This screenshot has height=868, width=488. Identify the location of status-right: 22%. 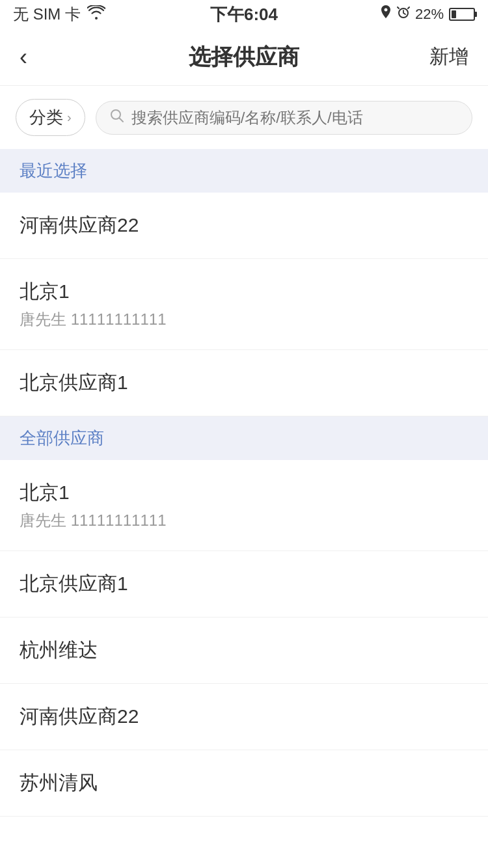
(427, 14).